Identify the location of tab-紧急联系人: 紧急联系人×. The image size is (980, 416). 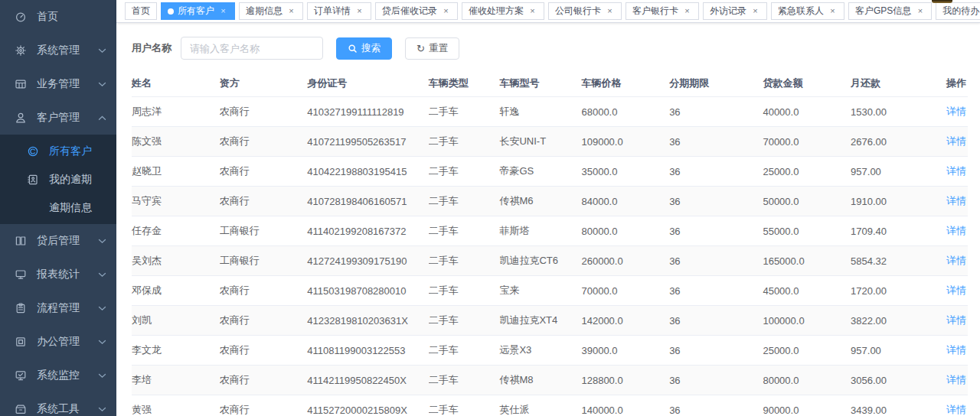
(808, 11).